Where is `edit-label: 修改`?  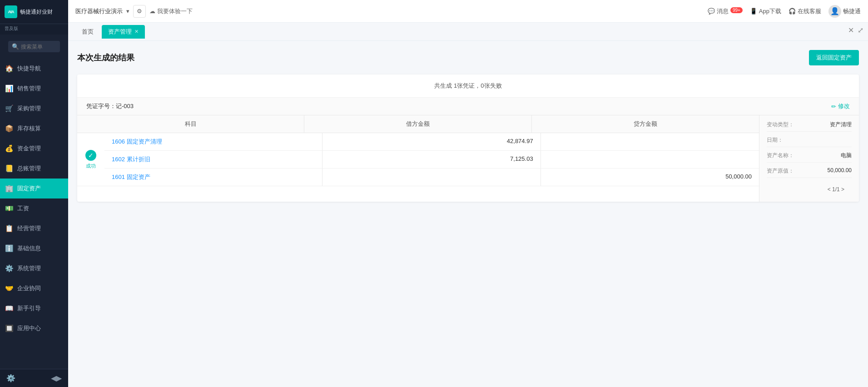 edit-label: 修改 is located at coordinates (844, 106).